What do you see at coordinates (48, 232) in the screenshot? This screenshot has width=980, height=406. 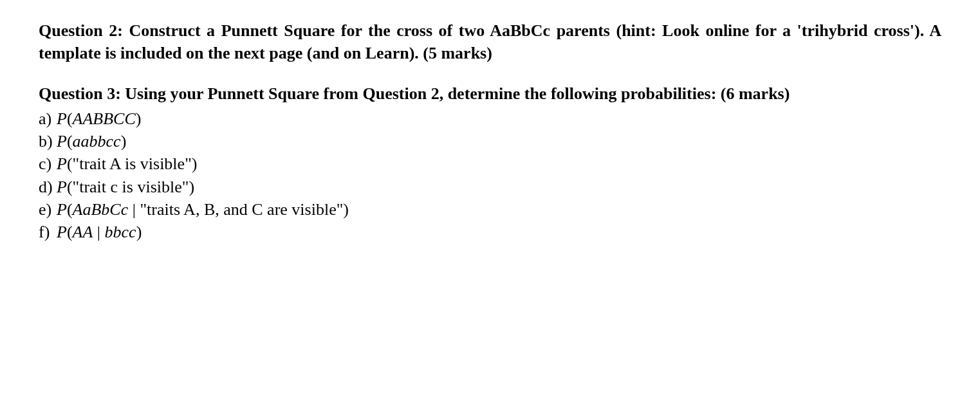 I see `item-f-label: f)` at bounding box center [48, 232].